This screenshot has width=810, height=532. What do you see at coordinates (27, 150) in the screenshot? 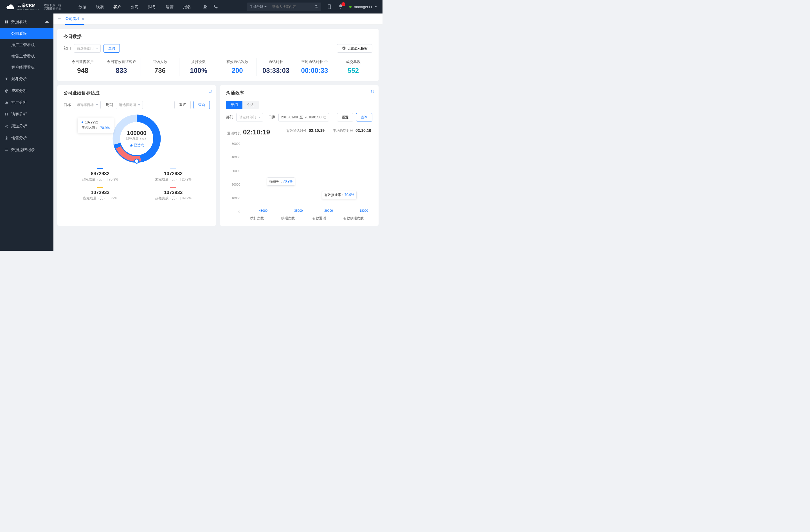
I see `sidebar-item-flow: 数据流转记录` at bounding box center [27, 150].